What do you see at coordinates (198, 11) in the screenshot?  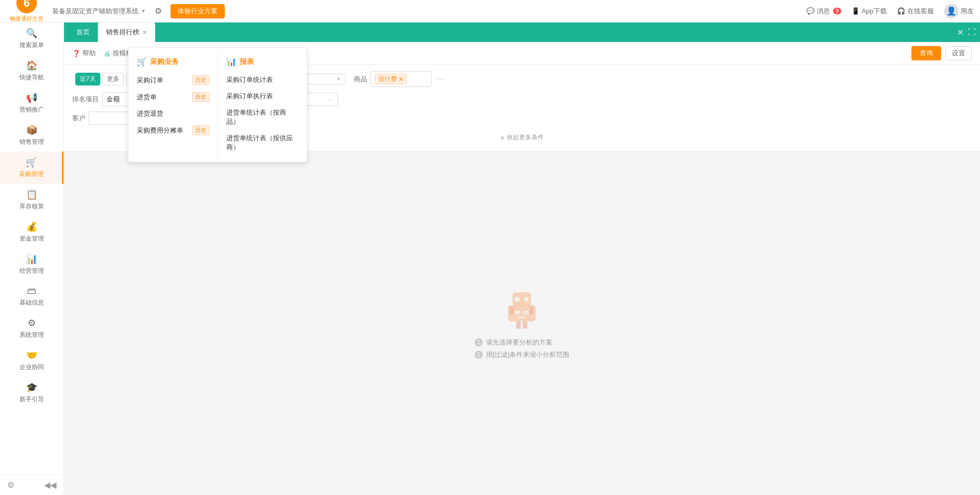 I see `industry-btn: 体验行业方案` at bounding box center [198, 11].